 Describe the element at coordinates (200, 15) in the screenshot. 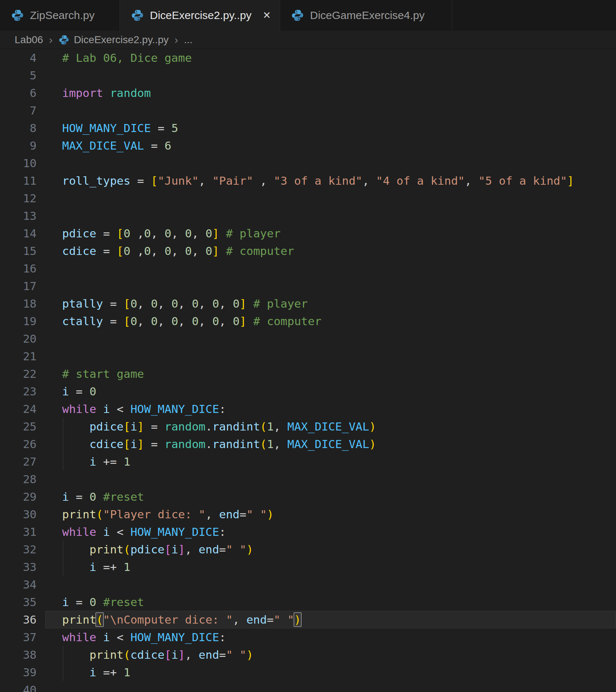

I see `tab-diceexercise2: DiceExercise2.py..py✕` at that location.